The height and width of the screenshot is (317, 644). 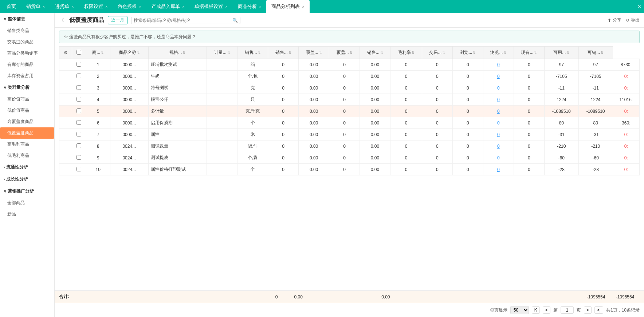 I want to click on export-button: ↺ 导出, so click(x=633, y=20).